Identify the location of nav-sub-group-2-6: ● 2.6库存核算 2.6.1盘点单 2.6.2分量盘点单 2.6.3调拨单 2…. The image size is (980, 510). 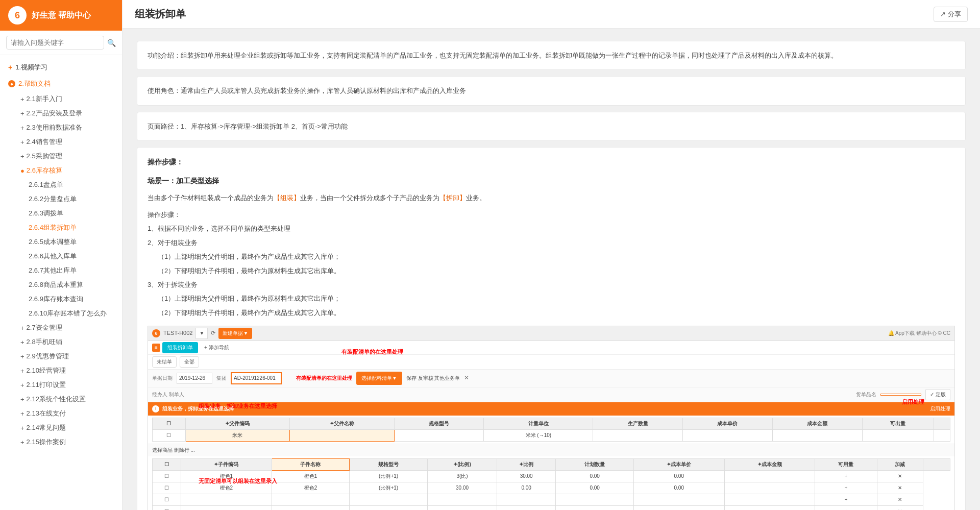
(67, 242).